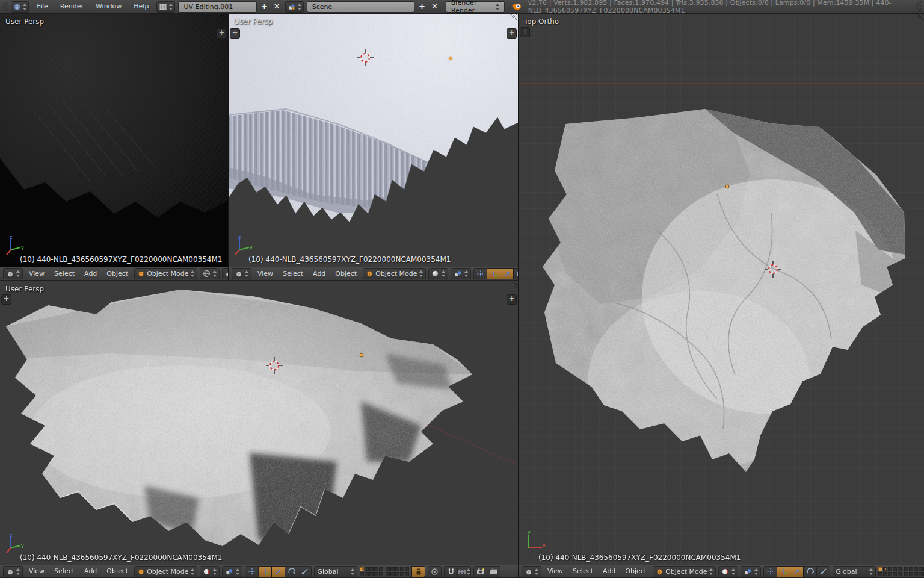 Image resolution: width=924 pixels, height=578 pixels. Describe the element at coordinates (475, 7) in the screenshot. I see `render-engine-dropdown: Blender Render` at that location.